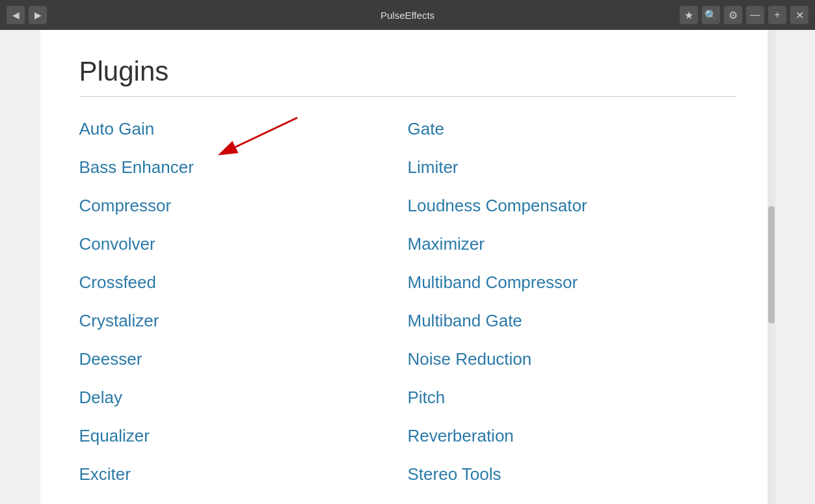  Describe the element at coordinates (572, 129) in the screenshot. I see `plugin-gate: Gate` at that location.